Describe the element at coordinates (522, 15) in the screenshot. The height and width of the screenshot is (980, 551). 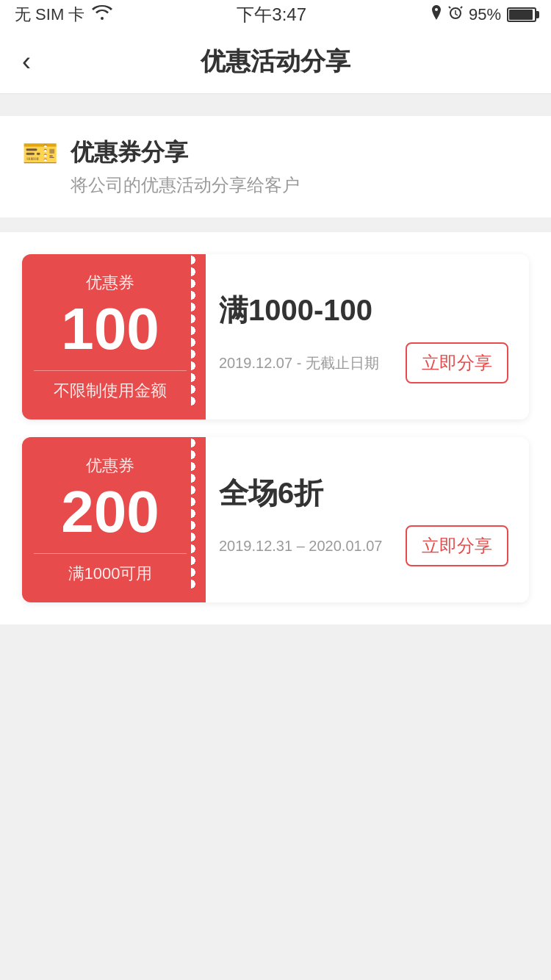
I see `battery-icon` at that location.